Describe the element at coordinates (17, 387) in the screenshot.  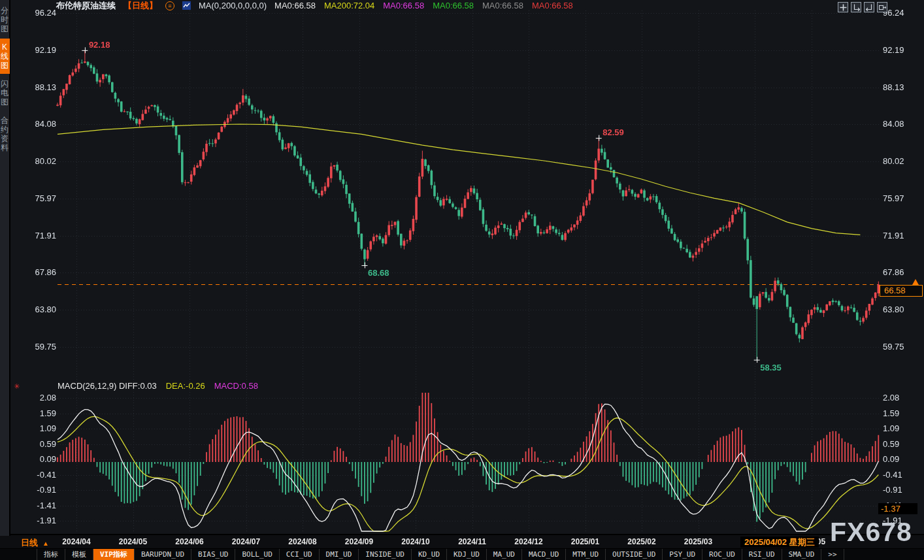
I see `indicator-alert-icon: ✳` at that location.